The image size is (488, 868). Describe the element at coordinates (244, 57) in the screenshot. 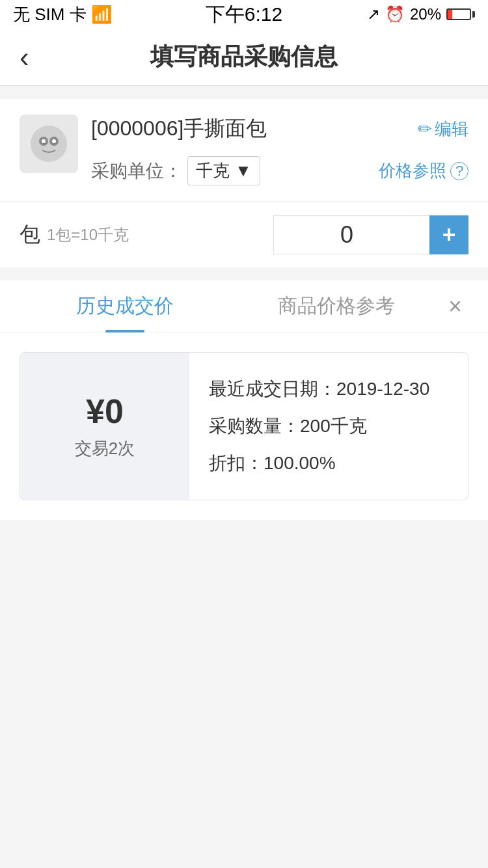

I see `page-title: 填写商品采购信息` at that location.